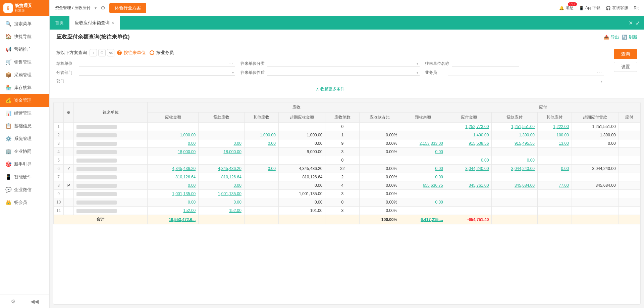 The image size is (644, 308). I want to click on page-title: 应收应付余额查询(按往来单位), so click(93, 37).